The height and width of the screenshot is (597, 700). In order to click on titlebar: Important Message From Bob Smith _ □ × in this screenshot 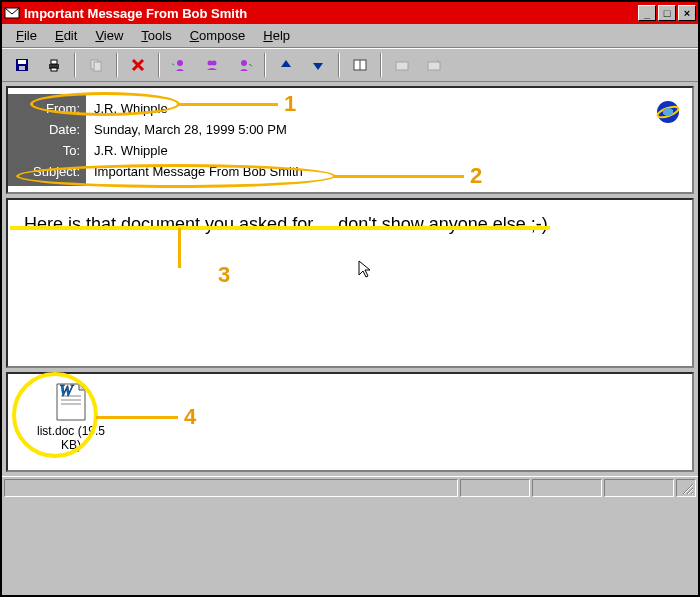, I will do `click(350, 13)`.